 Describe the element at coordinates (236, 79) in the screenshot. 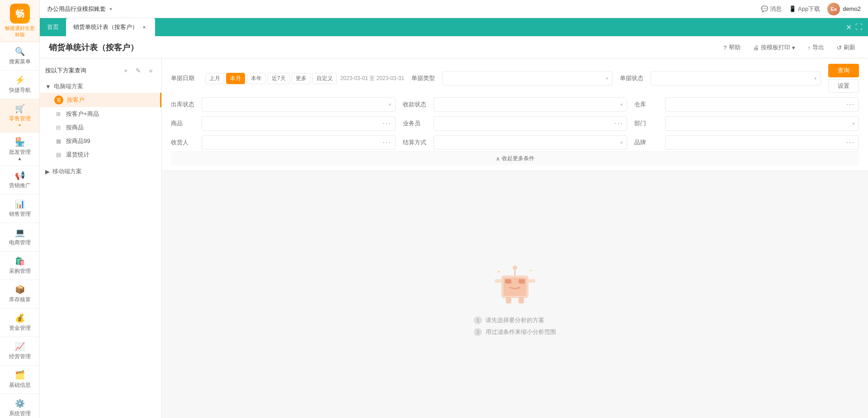

I see `date-cur-month-btn: 本月` at that location.